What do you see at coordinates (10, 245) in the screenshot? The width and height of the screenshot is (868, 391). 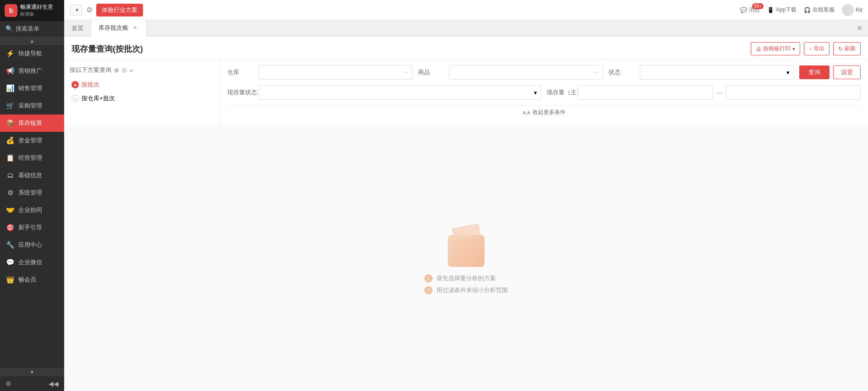 I see `nav-icon: 🔧` at bounding box center [10, 245].